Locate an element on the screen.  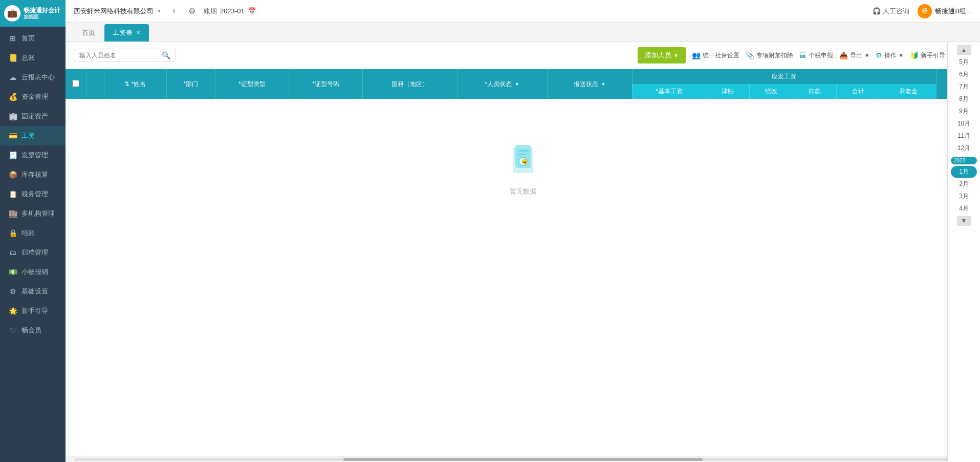
sidebar-item-label: 多机构管理 is located at coordinates (38, 214).